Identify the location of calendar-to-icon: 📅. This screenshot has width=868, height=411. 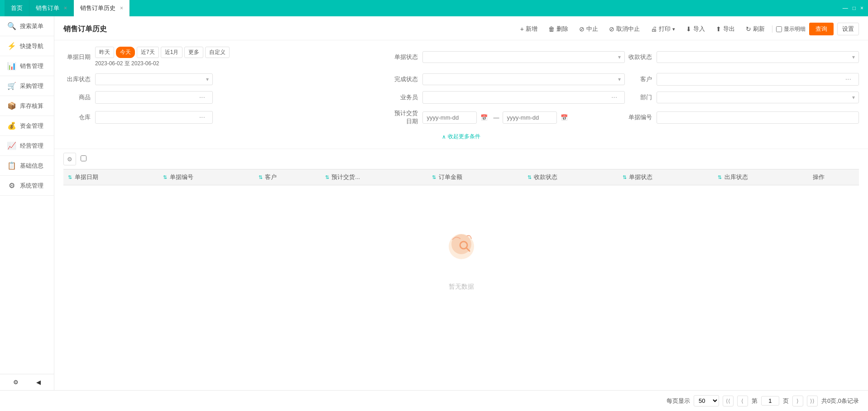
(564, 118).